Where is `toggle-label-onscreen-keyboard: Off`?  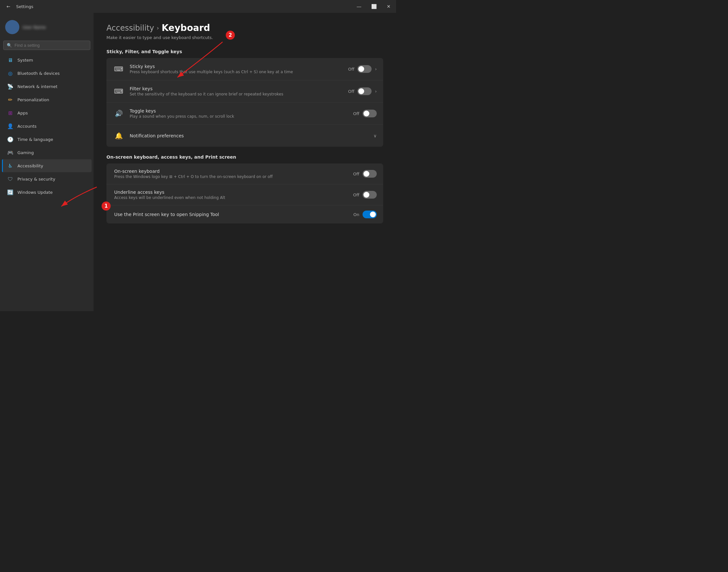 toggle-label-onscreen-keyboard: Off is located at coordinates (356, 174).